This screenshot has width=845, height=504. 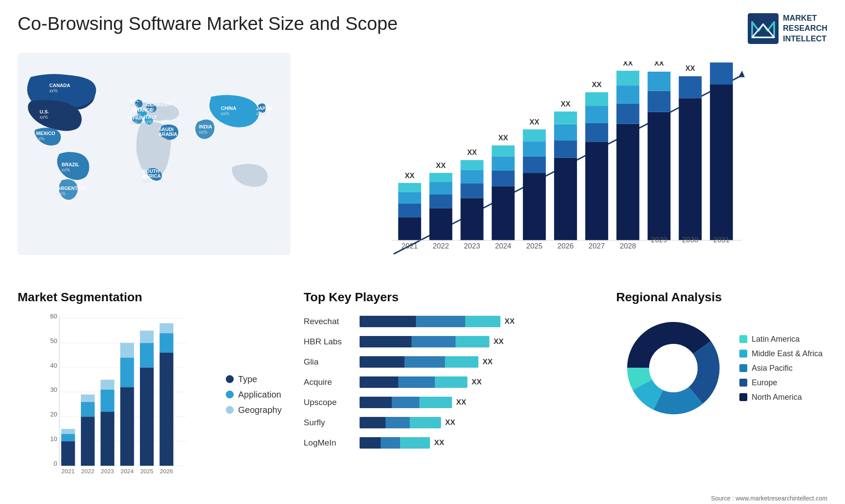 I want to click on svg-text: 2022, so click(x=441, y=246).